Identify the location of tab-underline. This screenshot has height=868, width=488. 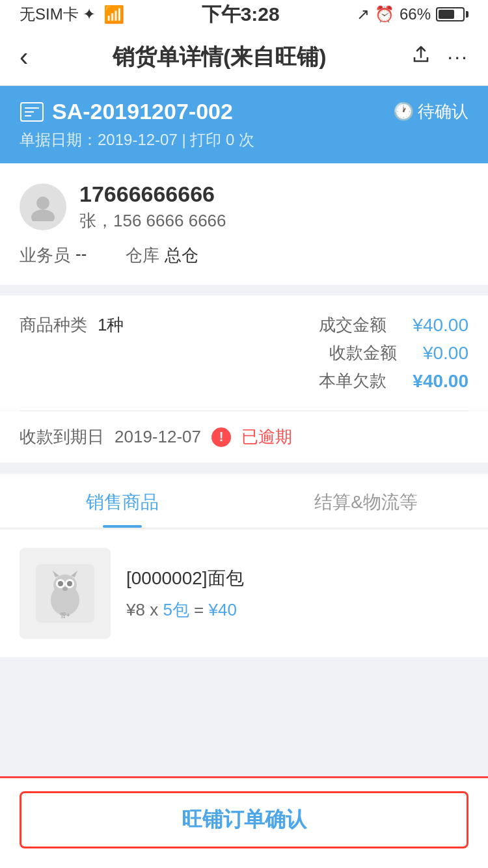
(122, 526).